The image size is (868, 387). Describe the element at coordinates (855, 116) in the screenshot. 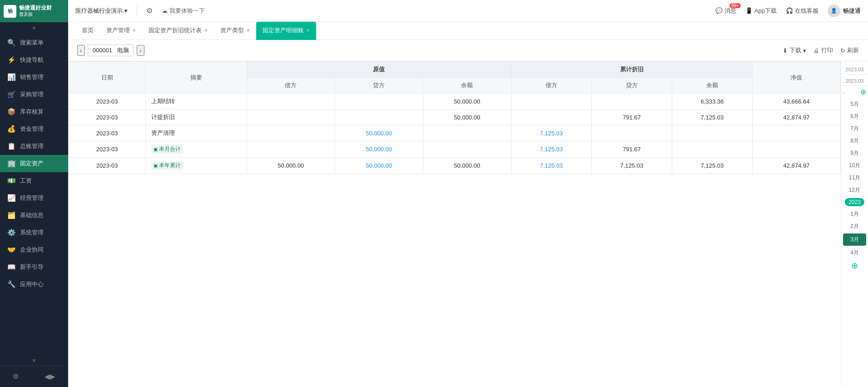

I see `timeline-month-6: 6月` at that location.